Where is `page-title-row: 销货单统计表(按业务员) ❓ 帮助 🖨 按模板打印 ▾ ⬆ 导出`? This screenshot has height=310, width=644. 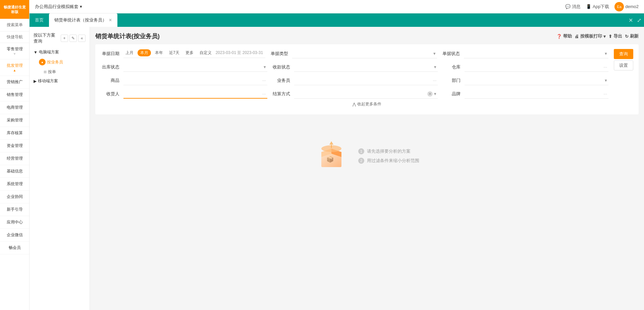 page-title-row: 销货单统计表(按业务员) ❓ 帮助 🖨 按模板打印 ▾ ⬆ 导出 is located at coordinates (367, 36).